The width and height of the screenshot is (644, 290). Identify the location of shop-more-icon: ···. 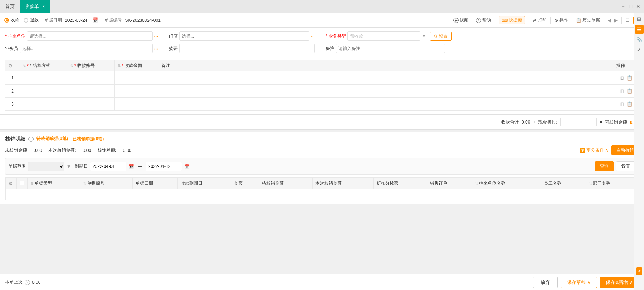
(313, 36).